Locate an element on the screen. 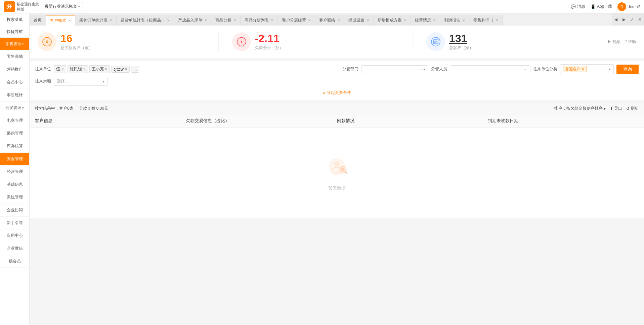 Image resolution: width=644 pixels, height=325 pixels. tab-profit-report: 利润报告 ✕ is located at coordinates (455, 20).